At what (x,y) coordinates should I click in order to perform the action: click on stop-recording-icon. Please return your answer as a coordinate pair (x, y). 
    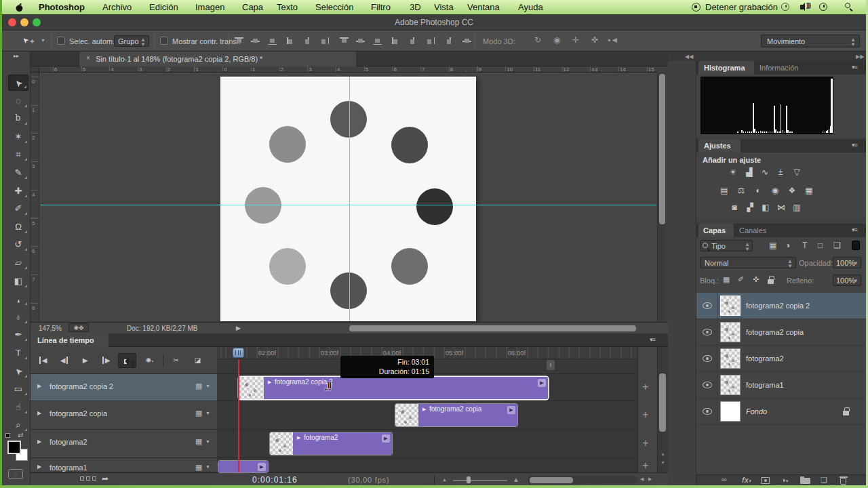
    Looking at the image, I should click on (696, 7).